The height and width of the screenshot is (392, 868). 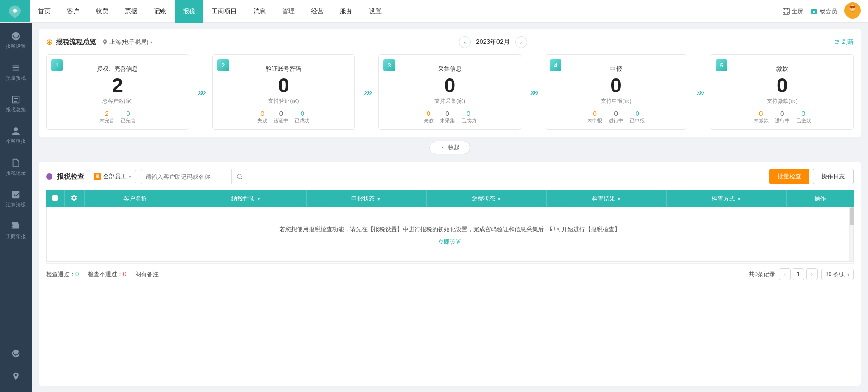 I want to click on th-operation: 操作, so click(x=820, y=198).